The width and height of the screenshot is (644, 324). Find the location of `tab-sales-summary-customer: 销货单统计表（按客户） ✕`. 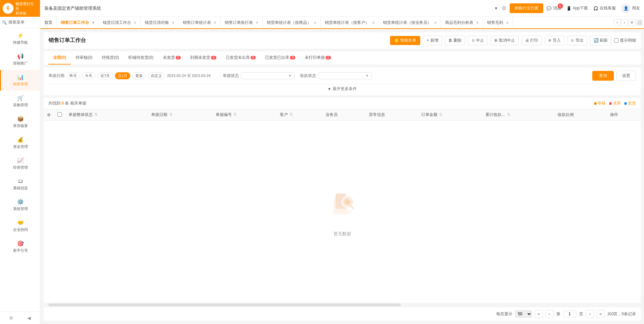

tab-sales-summary-customer: 销货单统计表（按客户） ✕ is located at coordinates (350, 23).